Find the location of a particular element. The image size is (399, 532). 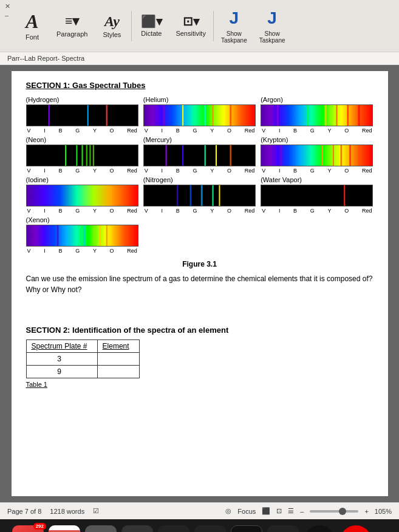

taskpane-label-1: ShowTaskpane is located at coordinates (234, 37).